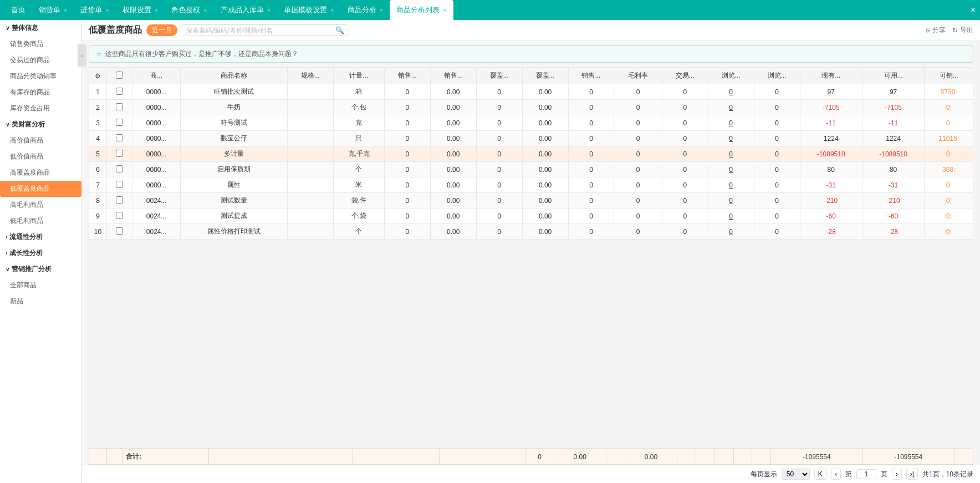  I want to click on sidebar-item-category-rate: 商品分类动销率, so click(41, 77).